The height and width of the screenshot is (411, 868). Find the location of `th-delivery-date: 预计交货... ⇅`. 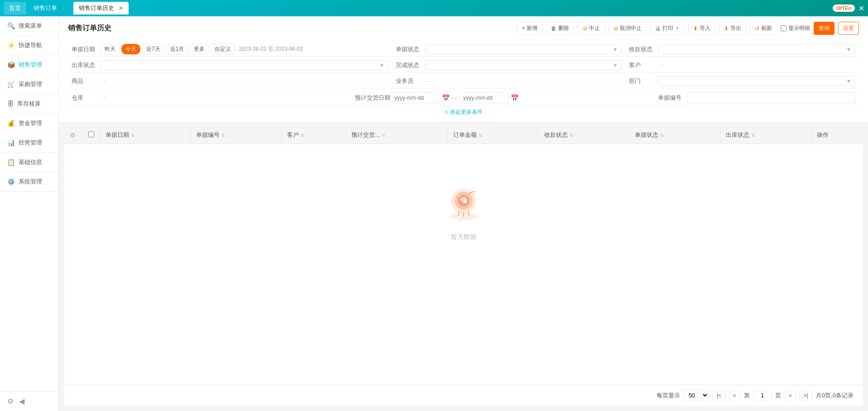

th-delivery-date: 预计交货... ⇅ is located at coordinates (397, 135).